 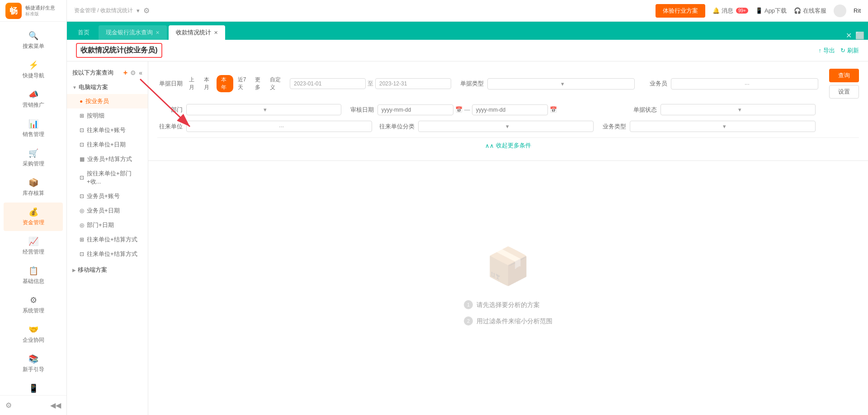 What do you see at coordinates (613, 127) in the screenshot?
I see `filter-biz-type-label: 业务类型` at bounding box center [613, 127].